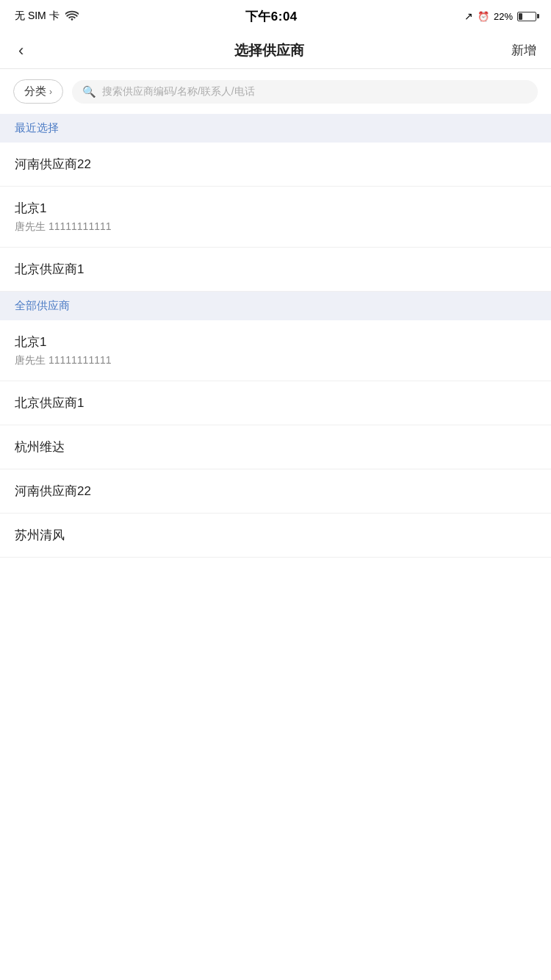 Image resolution: width=551 pixels, height=980 pixels. I want to click on list-item: 杭州维达, so click(276, 447).